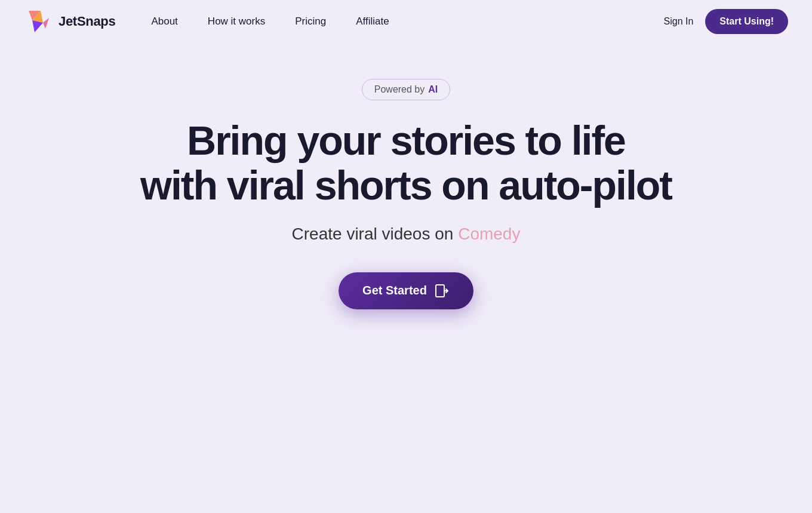 The width and height of the screenshot is (812, 513). Describe the element at coordinates (407, 21) in the screenshot. I see `nav-links: About How it works Pricing Affiliate` at that location.